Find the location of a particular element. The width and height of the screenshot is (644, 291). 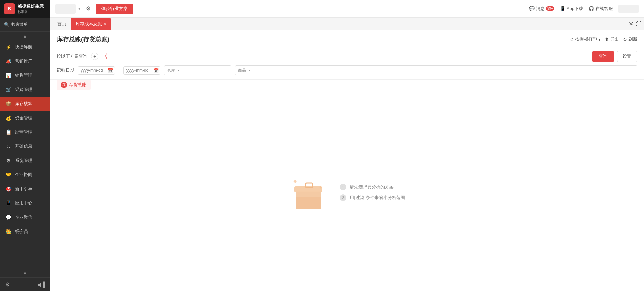

tab-close-icon: × is located at coordinates (105, 24).